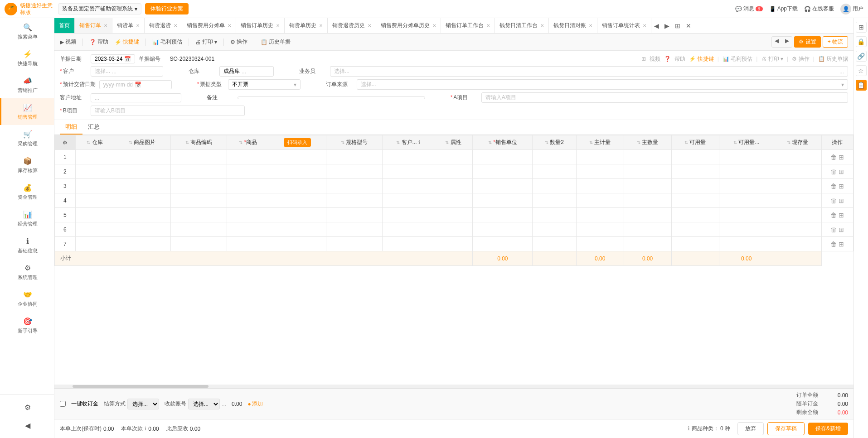 This screenshot has height=438, width=868. I want to click on tab-close-return-history: ✕, so click(369, 25).